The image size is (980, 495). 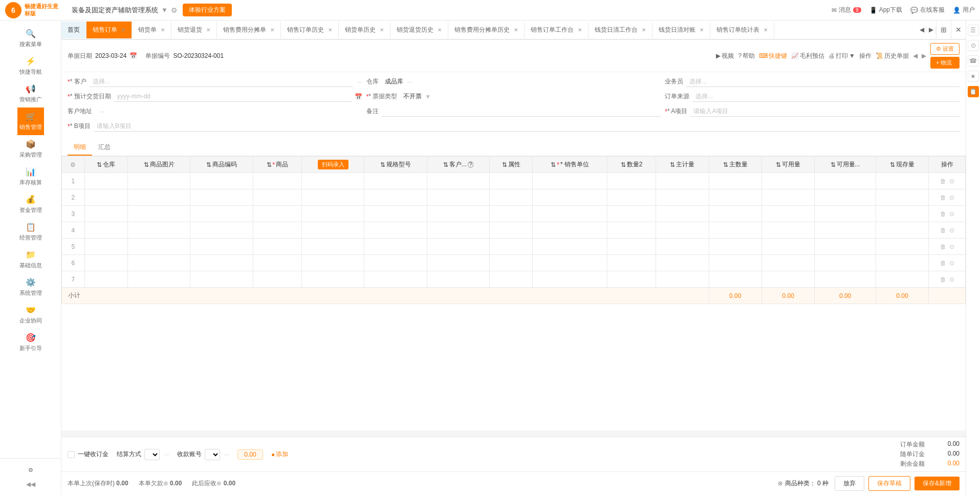 I want to click on tab-9: 销售订单工作台✕, so click(x=557, y=30).